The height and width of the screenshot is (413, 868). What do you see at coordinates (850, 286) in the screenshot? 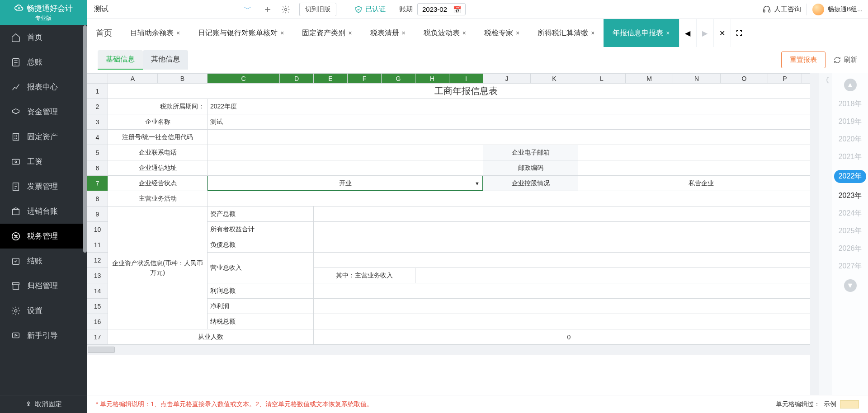
I see `year-down: ▼` at bounding box center [850, 286].